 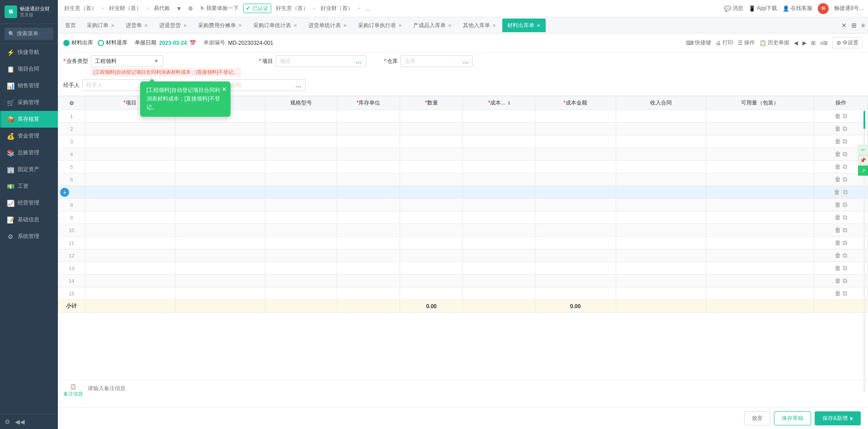 I want to click on copy-row-12: ⧉, so click(x=845, y=255).